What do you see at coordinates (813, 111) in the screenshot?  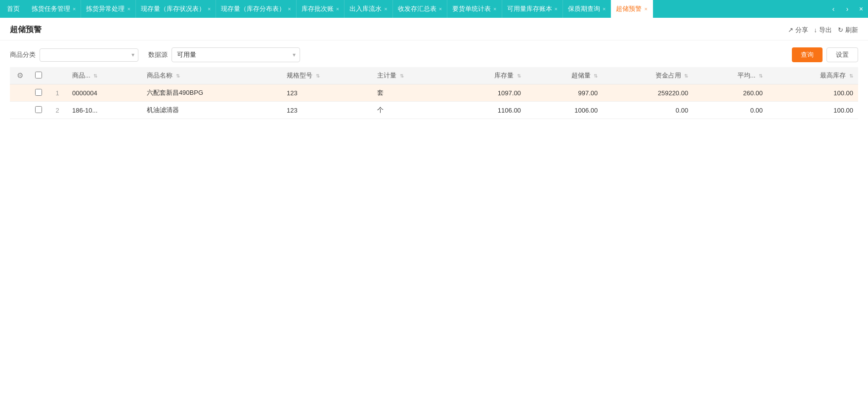 I see `row-max-stock: 100.00` at bounding box center [813, 111].